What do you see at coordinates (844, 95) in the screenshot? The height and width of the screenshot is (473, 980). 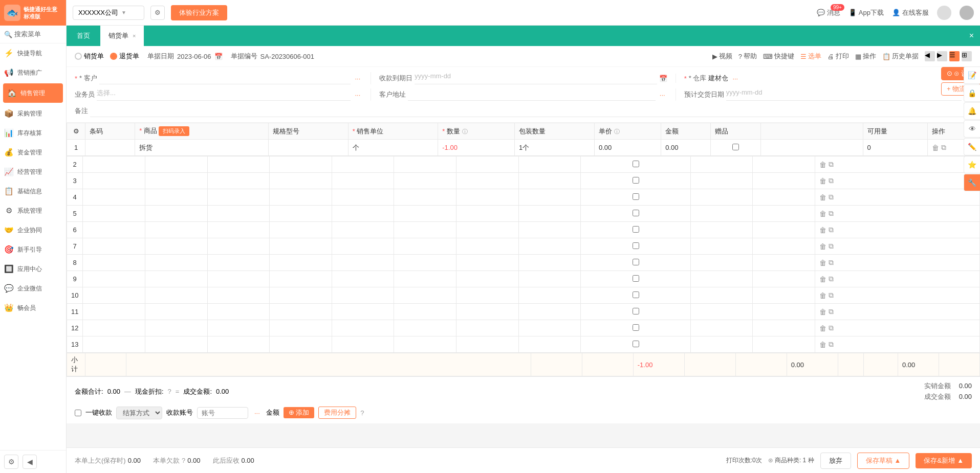 I see `delivery-date-input: yyyy-mm-dd` at bounding box center [844, 95].